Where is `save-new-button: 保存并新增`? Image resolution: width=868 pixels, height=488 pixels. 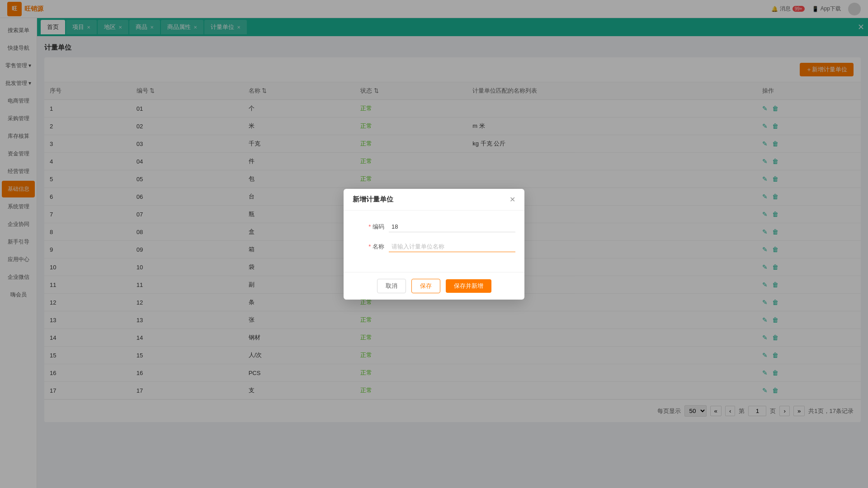
save-new-button: 保存并新增 is located at coordinates (468, 286).